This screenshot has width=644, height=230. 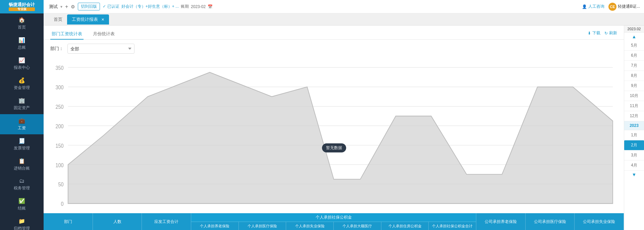 I want to click on sidebar-item-home: 🏠 首页, so click(x=22, y=24).